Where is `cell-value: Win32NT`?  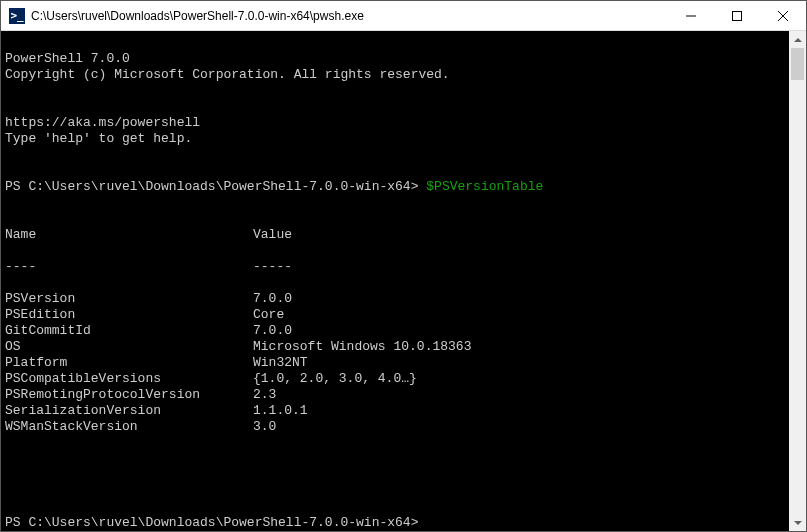
cell-value: Win32NT is located at coordinates (280, 363).